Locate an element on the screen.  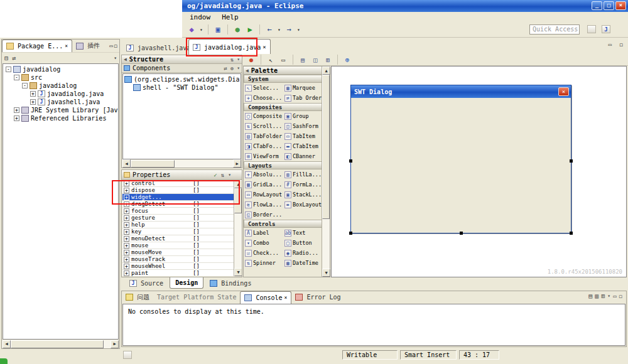
palette-item-ctabitem: ▬CTabItem is located at coordinates (303, 146).